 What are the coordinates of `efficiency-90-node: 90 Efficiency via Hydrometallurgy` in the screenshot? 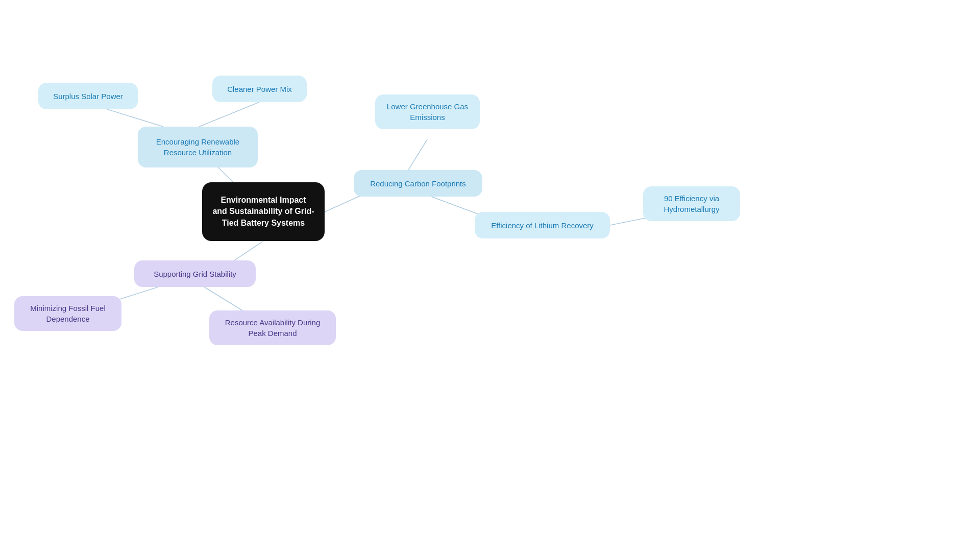 It's located at (692, 204).